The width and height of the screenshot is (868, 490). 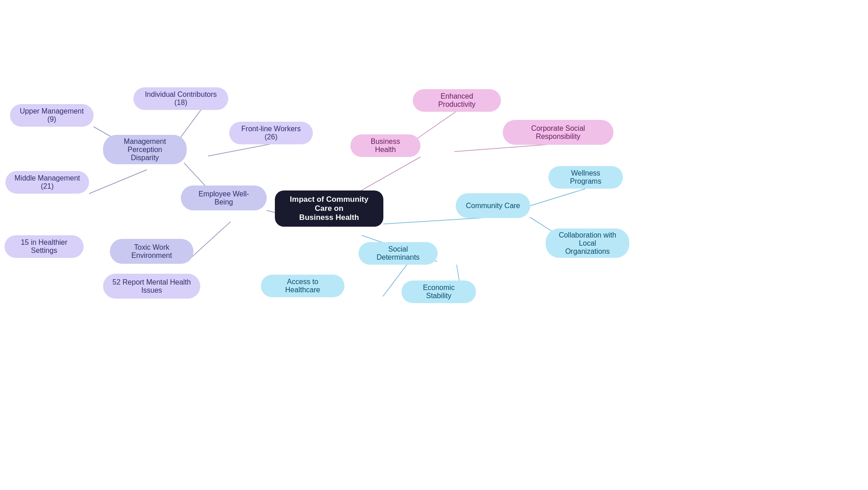 What do you see at coordinates (181, 99) in the screenshot?
I see `individual-contributors-node: Individual Contributors (18)` at bounding box center [181, 99].